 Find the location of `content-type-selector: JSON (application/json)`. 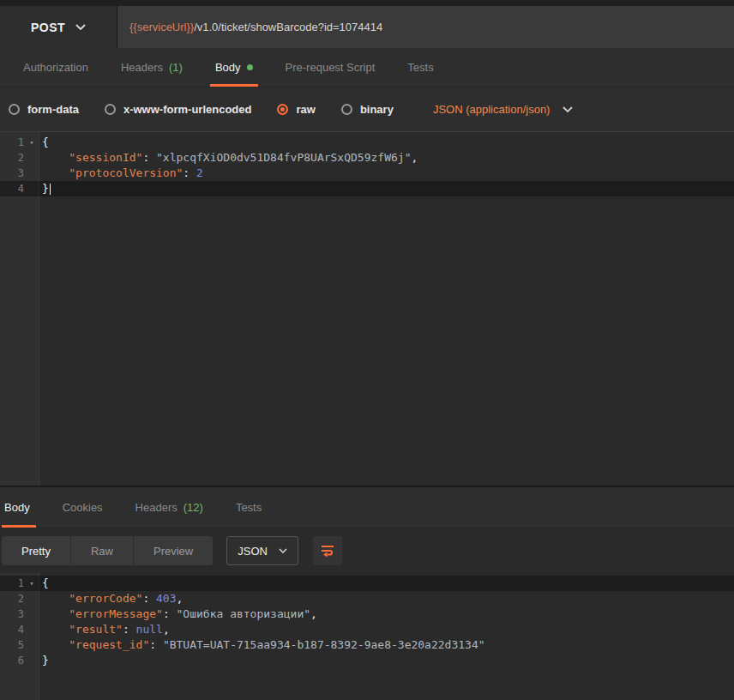

content-type-selector: JSON (application/json) is located at coordinates (503, 110).